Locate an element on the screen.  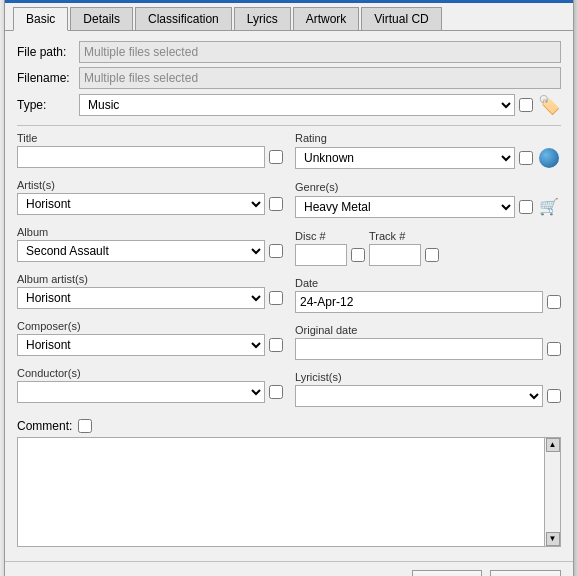
file-path-input is located at coordinates (320, 52).